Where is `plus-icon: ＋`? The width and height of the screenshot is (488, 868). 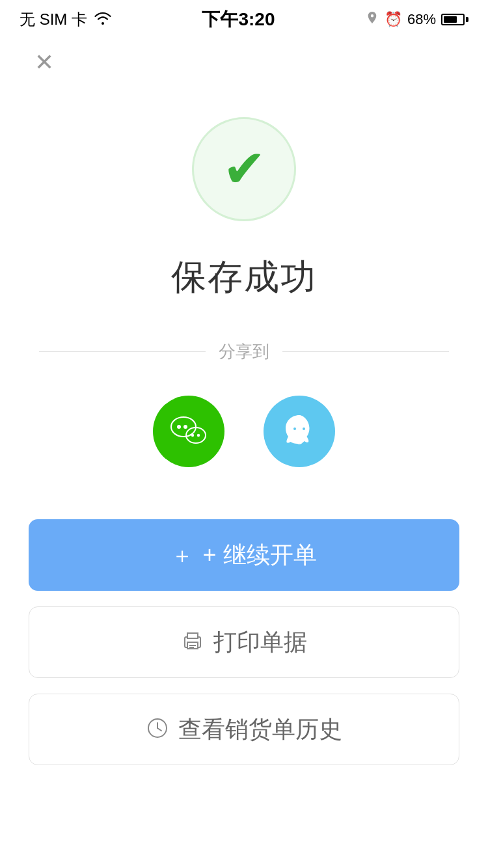
plus-icon: ＋ is located at coordinates (182, 555).